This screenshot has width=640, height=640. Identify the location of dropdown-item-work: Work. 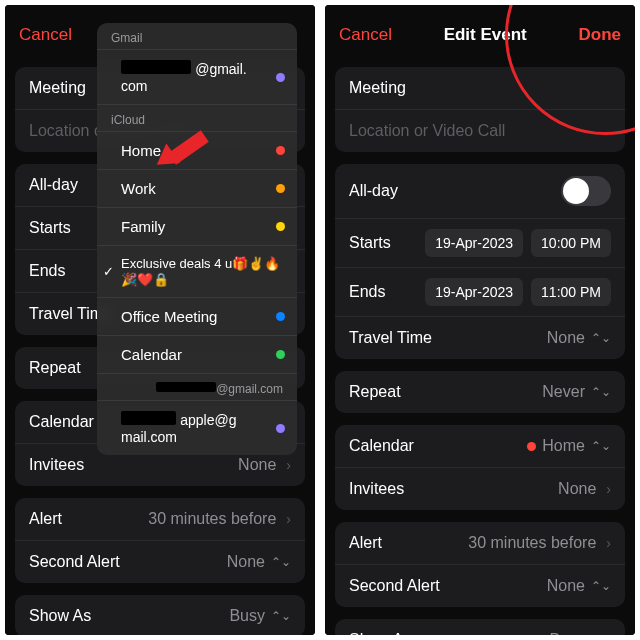
(197, 188).